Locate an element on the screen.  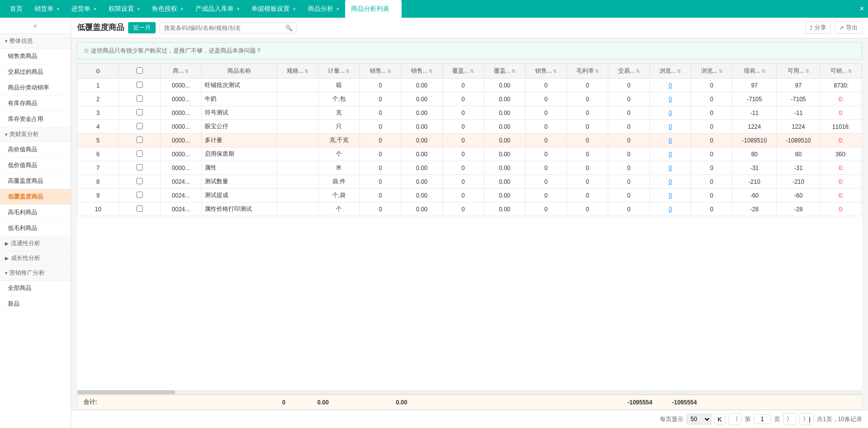
nav-item-template: 单据模板设置 × is located at coordinates (273, 9).